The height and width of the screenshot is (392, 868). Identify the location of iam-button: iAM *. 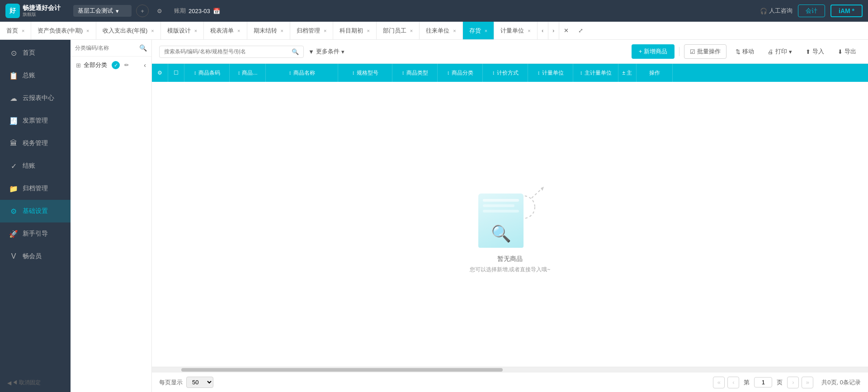
(846, 11).